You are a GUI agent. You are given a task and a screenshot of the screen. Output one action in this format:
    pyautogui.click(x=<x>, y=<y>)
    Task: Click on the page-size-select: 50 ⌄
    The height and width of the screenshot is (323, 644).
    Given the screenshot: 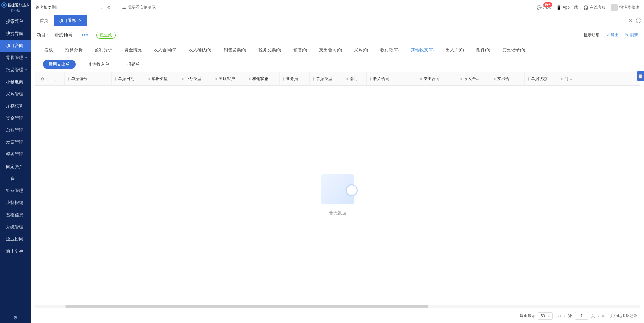 What is the action you would take?
    pyautogui.click(x=545, y=316)
    